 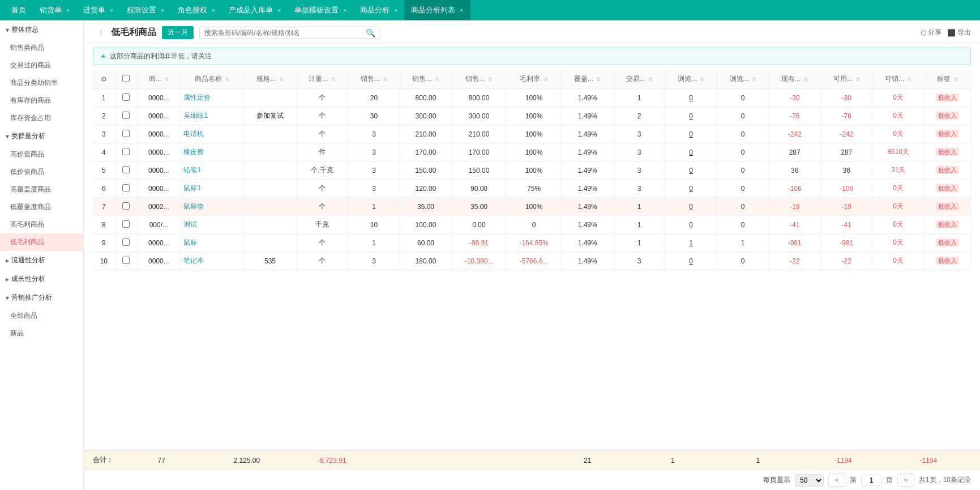 I want to click on close-template-icon: ×, so click(x=345, y=10).